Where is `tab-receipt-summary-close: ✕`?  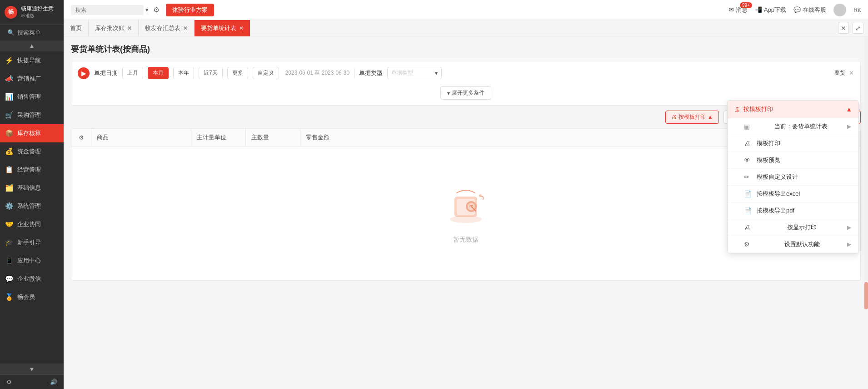 tab-receipt-summary-close: ✕ is located at coordinates (185, 28).